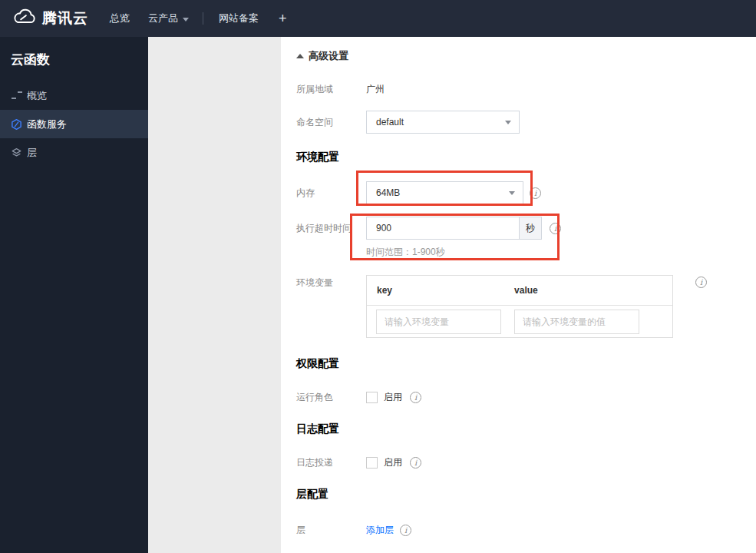 Image resolution: width=756 pixels, height=553 pixels. What do you see at coordinates (332, 89) in the screenshot?
I see `region-label: 所属地域` at bounding box center [332, 89].